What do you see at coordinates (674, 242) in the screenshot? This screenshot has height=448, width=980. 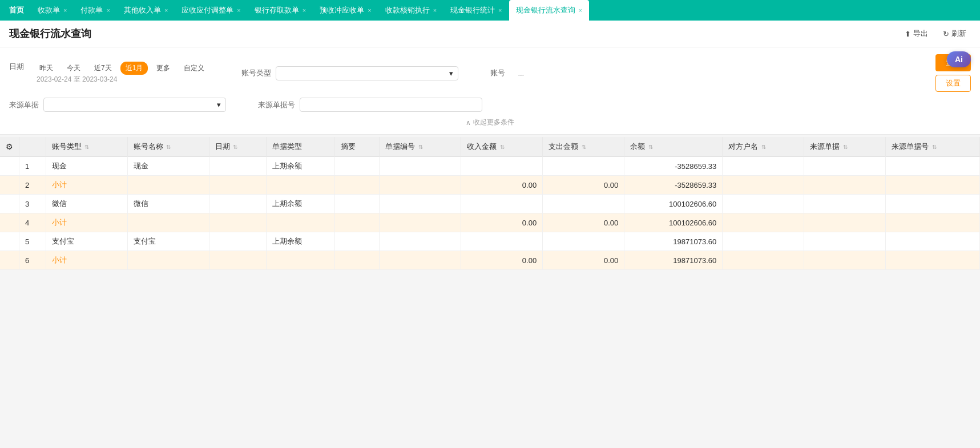 I see `table-cell: 19871073.60` at bounding box center [674, 242].